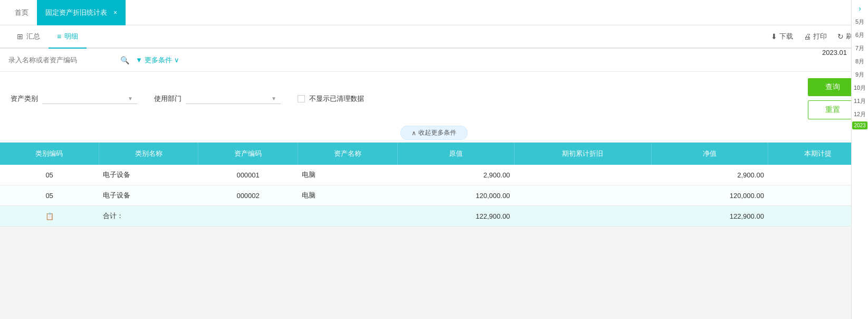 This screenshot has width=868, height=319. Describe the element at coordinates (860, 126) in the screenshot. I see `sidebar-year: 2023` at that location.